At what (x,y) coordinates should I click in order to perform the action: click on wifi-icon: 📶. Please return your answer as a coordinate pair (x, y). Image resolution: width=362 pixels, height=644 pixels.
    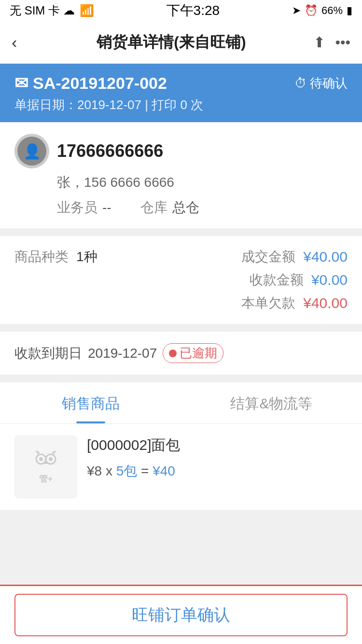
    Looking at the image, I should click on (87, 11).